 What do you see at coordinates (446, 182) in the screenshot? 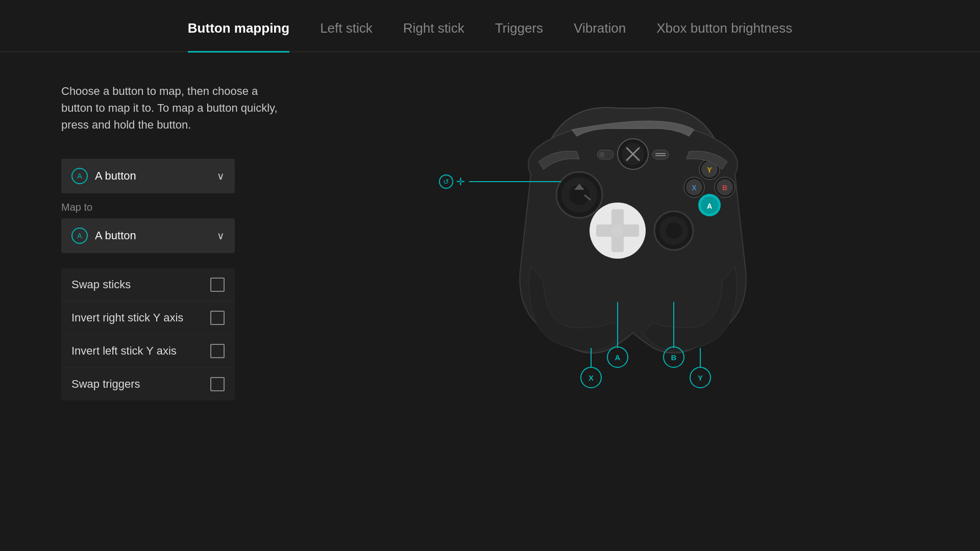
I see `left-label-rotate-icon: ↺` at bounding box center [446, 182].